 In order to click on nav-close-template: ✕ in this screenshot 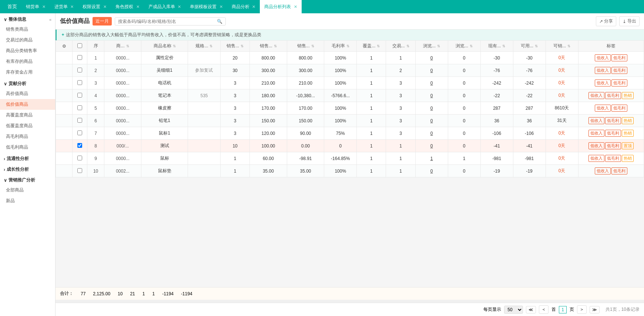, I will do `click(221, 7)`.